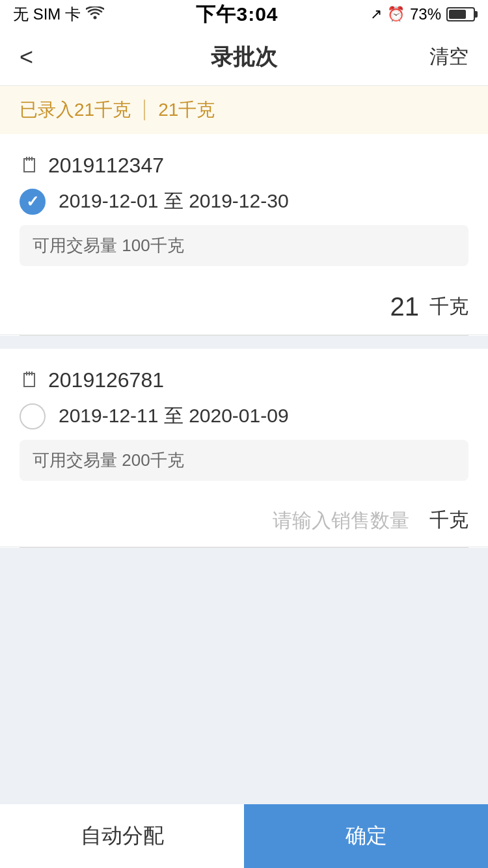 This screenshot has height=868, width=488. What do you see at coordinates (244, 461) in the screenshot?
I see `batch-available-2: 可用交易量 200千克` at bounding box center [244, 461].